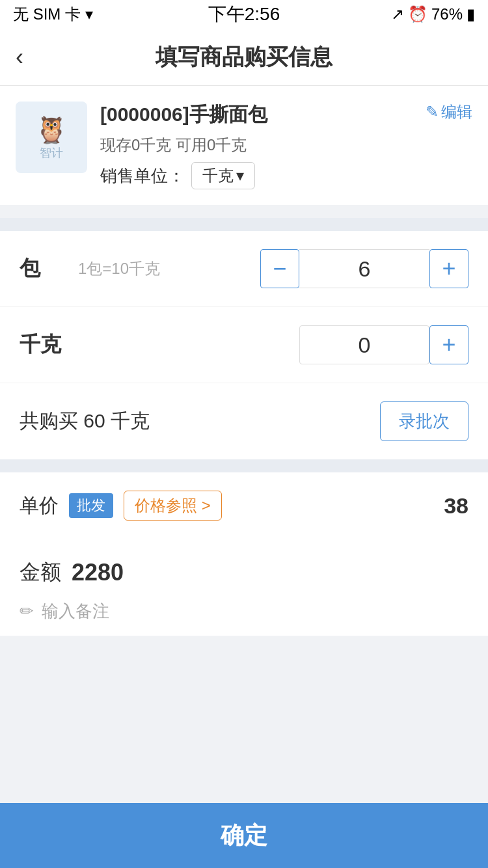 This screenshot has height=868, width=488. Describe the element at coordinates (447, 14) in the screenshot. I see `battery-label: 76%` at that location.